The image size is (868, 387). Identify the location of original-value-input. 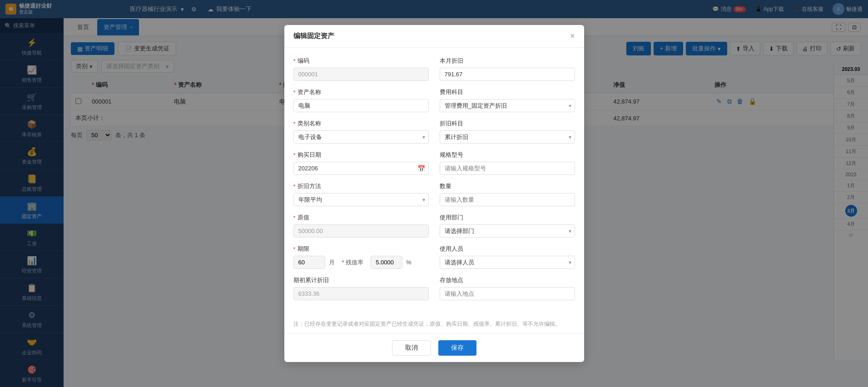
(361, 231).